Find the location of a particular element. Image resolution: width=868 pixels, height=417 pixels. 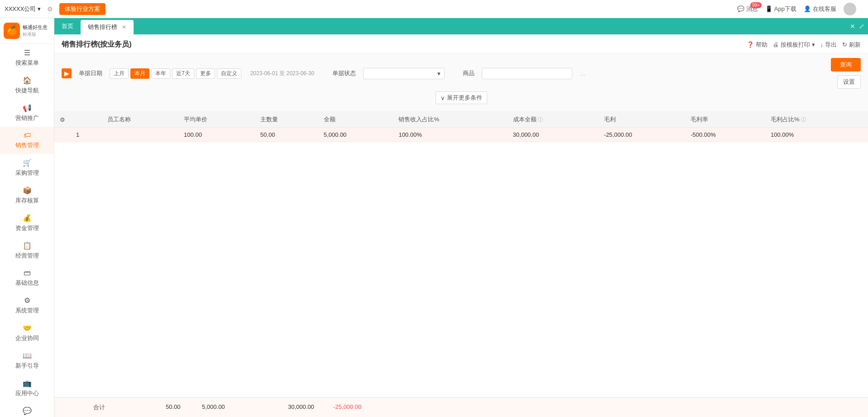

logo-icon: 🍊 is located at coordinates (12, 31).